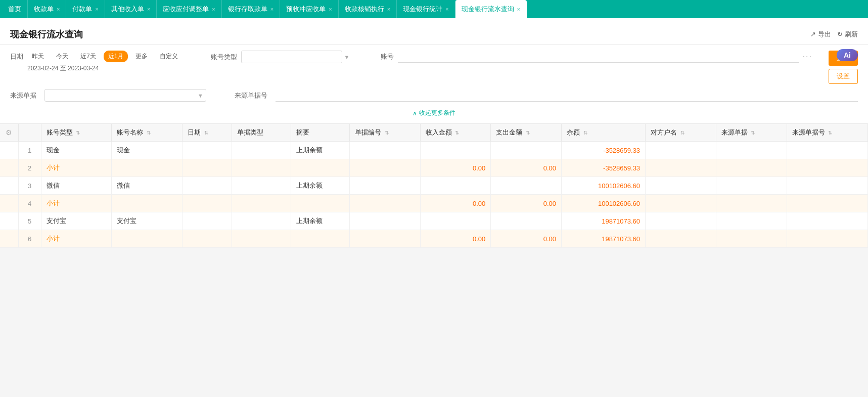 This screenshot has height=397, width=868. I want to click on source-doc-no-input, so click(567, 96).